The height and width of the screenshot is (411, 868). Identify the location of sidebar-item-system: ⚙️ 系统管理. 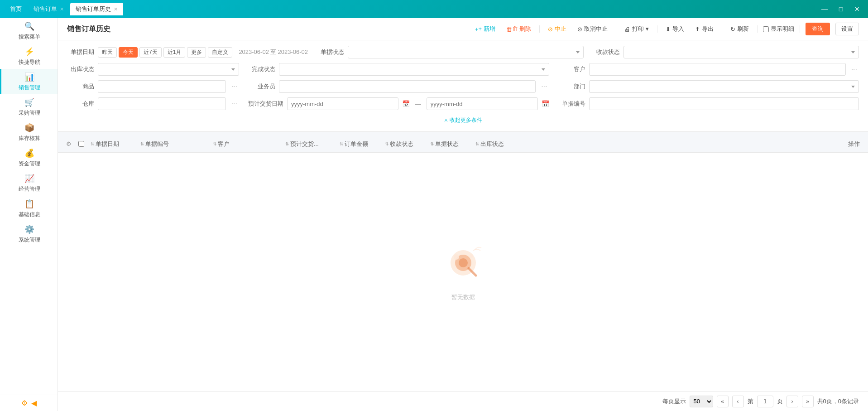
(29, 234).